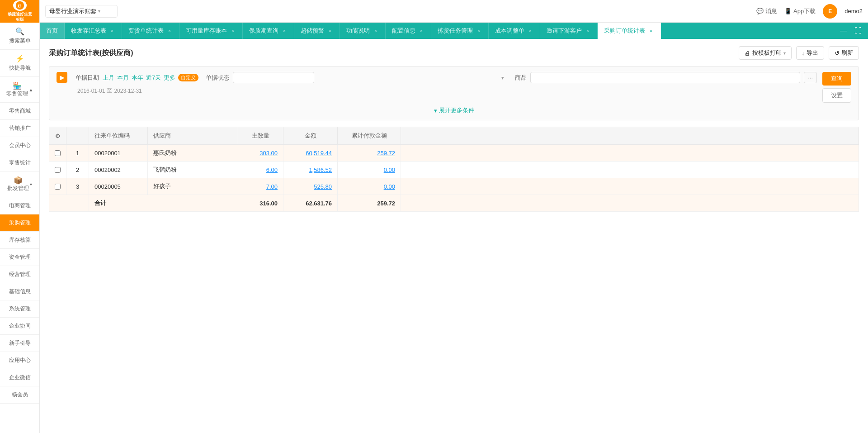 The width and height of the screenshot is (868, 433). What do you see at coordinates (269, 31) in the screenshot?
I see `tab-expiry-query: 保质期查询 ×` at bounding box center [269, 31].